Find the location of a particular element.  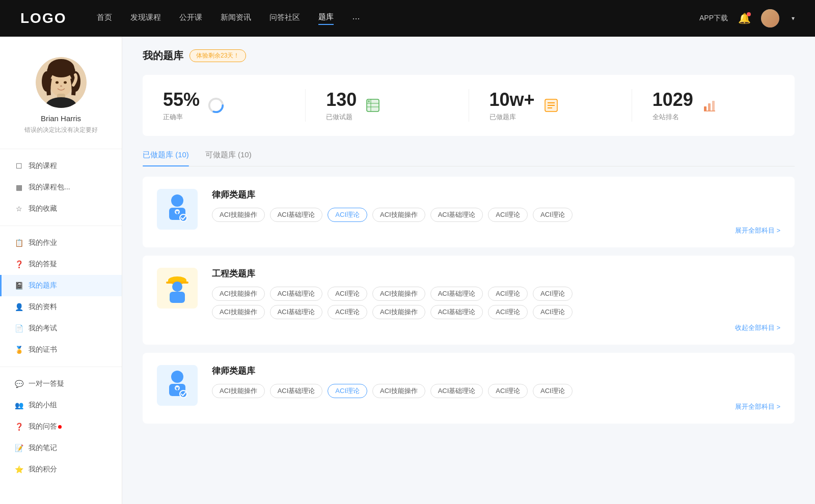

nav-open-course: 公开课 is located at coordinates (191, 18).